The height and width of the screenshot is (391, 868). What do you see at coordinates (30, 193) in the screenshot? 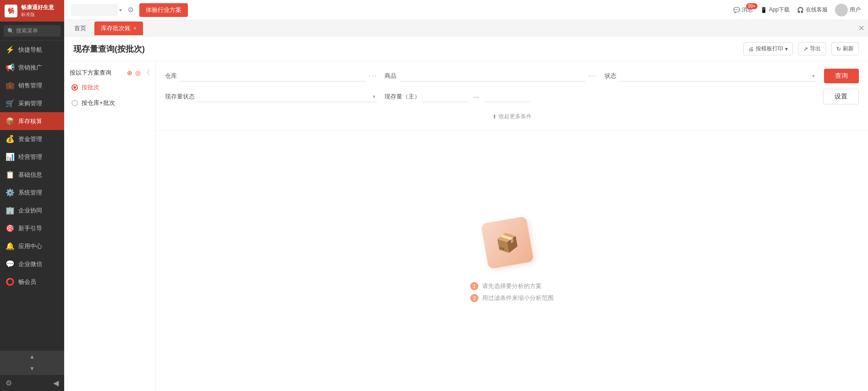
I see `sidebar-item-label: 系统管理` at bounding box center [30, 193].